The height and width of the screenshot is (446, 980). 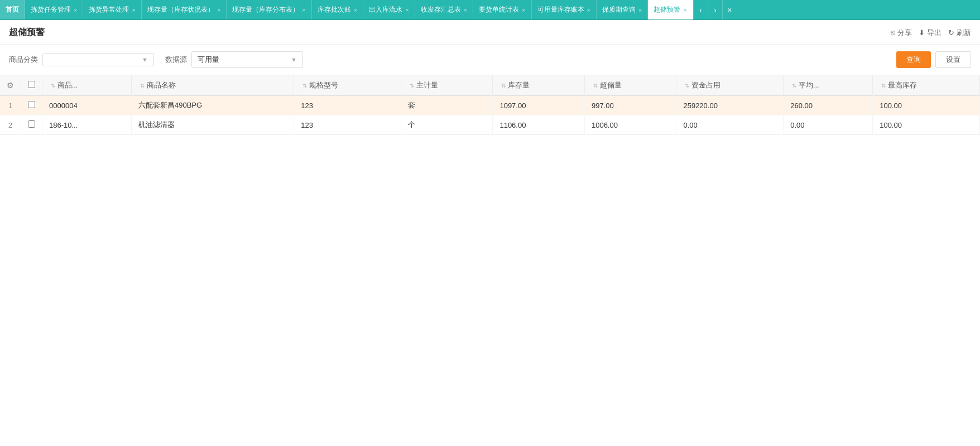 I want to click on nav-arrow-close: ×, so click(x=729, y=10).